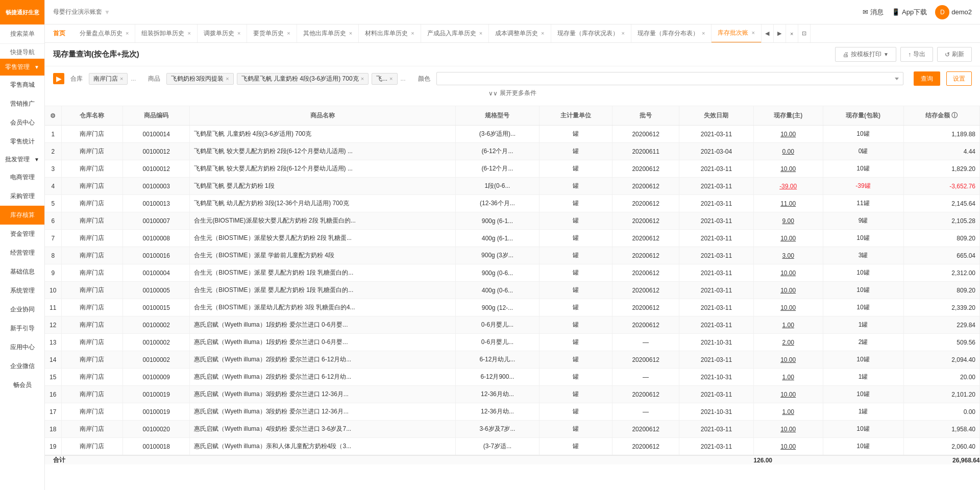 This screenshot has width=980, height=490. What do you see at coordinates (941, 186) in the screenshot?
I see `row-amount: -3,652.76` at bounding box center [941, 186].